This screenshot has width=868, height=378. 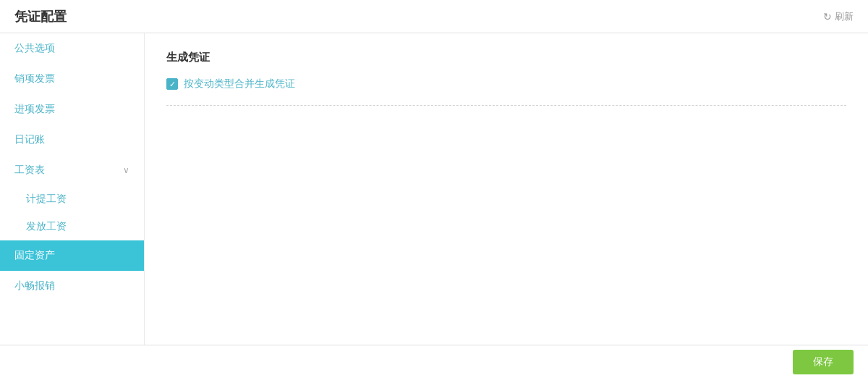 I want to click on sidebar: 公共选项 销项发票 进项发票 日记账 工资表 ∨ 计提工资 发放工资 固定资产 …, so click(x=72, y=189).